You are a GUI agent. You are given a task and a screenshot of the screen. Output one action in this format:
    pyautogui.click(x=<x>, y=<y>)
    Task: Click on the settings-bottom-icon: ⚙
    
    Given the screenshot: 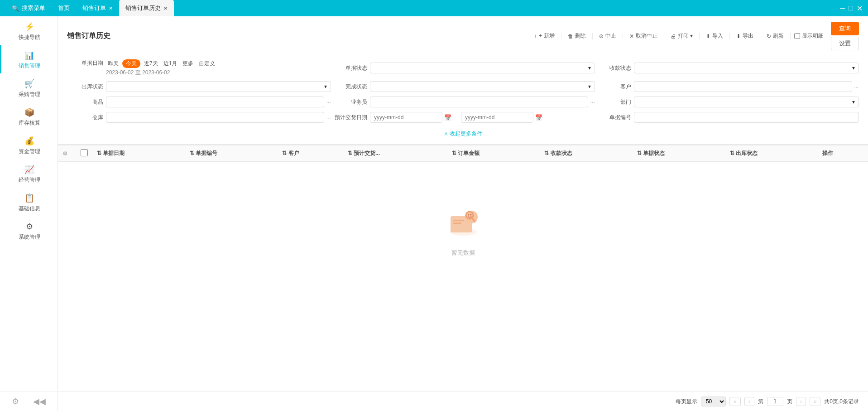 What is the action you would take?
    pyautogui.click(x=15, y=401)
    